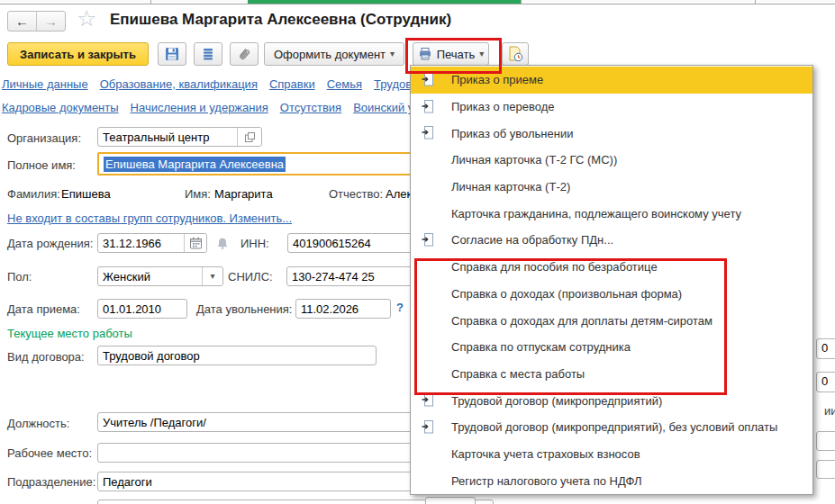 Image resolution: width=835 pixels, height=504 pixels. I want to click on menu-item-label: Справка по отпускам сотрудника, so click(540, 347).